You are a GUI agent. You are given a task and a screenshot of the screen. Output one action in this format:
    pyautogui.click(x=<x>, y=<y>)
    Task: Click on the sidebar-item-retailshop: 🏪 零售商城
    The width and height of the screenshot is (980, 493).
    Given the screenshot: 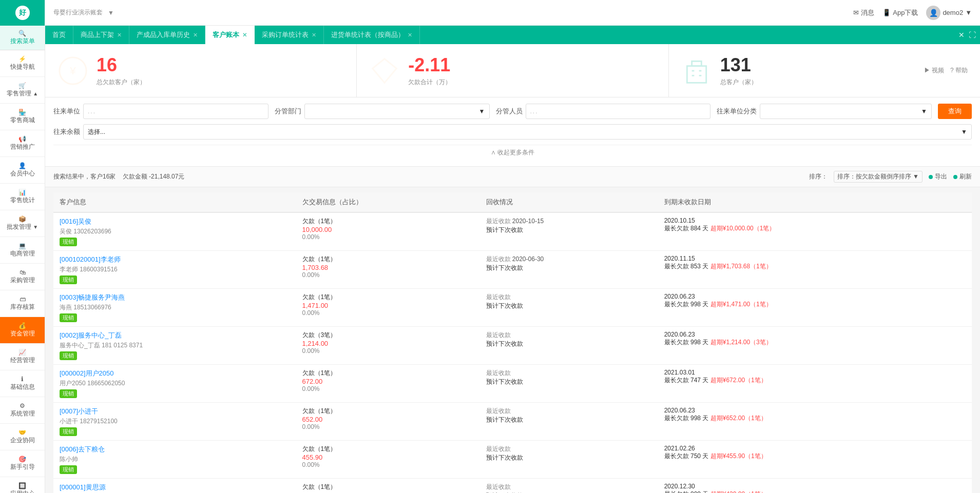 What is the action you would take?
    pyautogui.click(x=23, y=117)
    